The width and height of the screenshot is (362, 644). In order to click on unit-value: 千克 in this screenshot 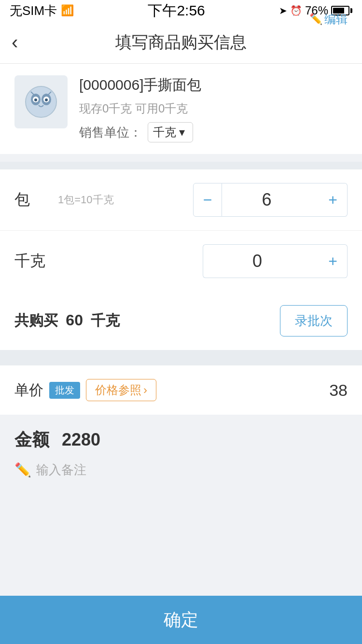, I will do `click(165, 132)`.